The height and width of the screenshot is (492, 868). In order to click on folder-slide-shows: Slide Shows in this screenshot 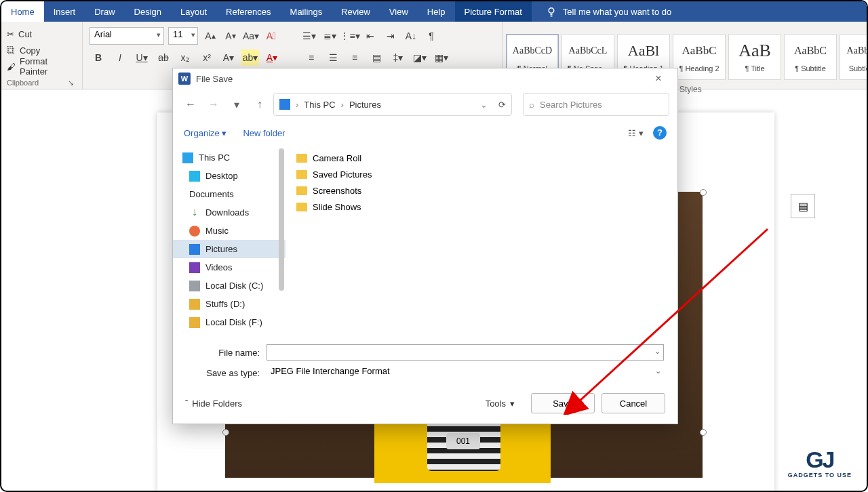, I will do `click(481, 207)`.